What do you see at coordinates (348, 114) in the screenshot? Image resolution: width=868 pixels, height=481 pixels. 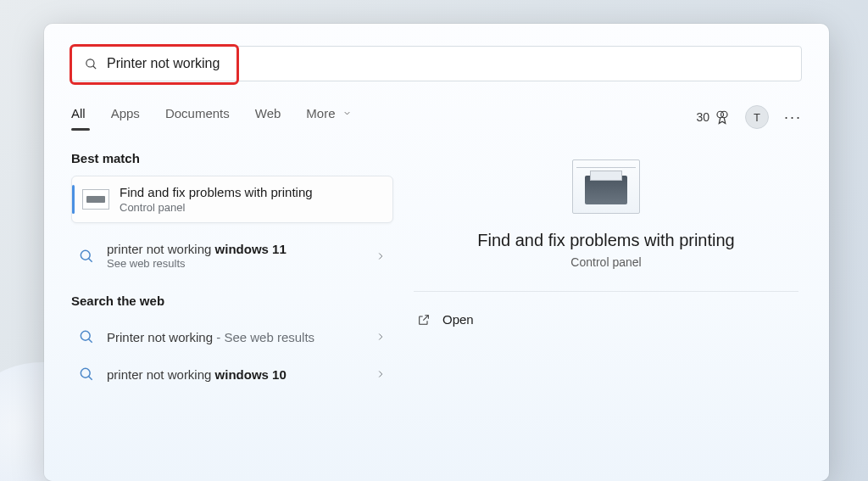 I see `chevron-down-icon` at bounding box center [348, 114].